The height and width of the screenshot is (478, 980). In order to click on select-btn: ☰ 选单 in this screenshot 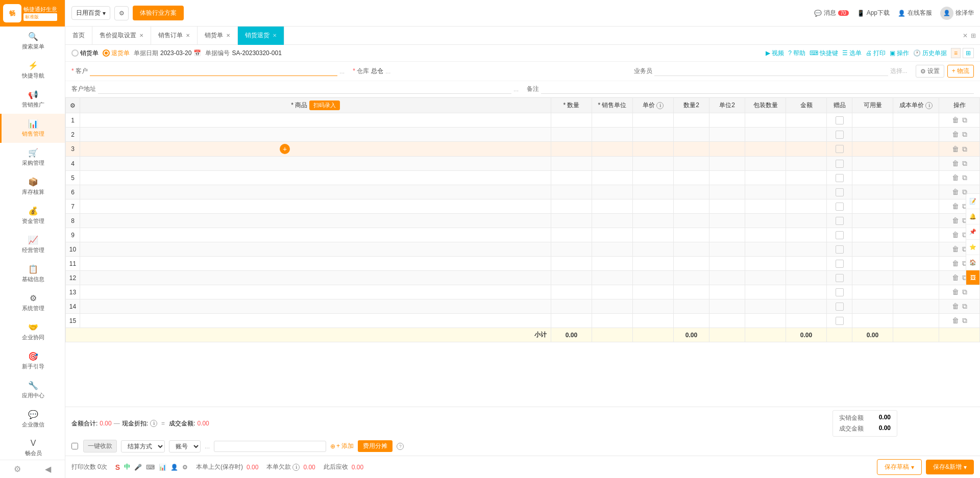, I will do `click(852, 53)`.